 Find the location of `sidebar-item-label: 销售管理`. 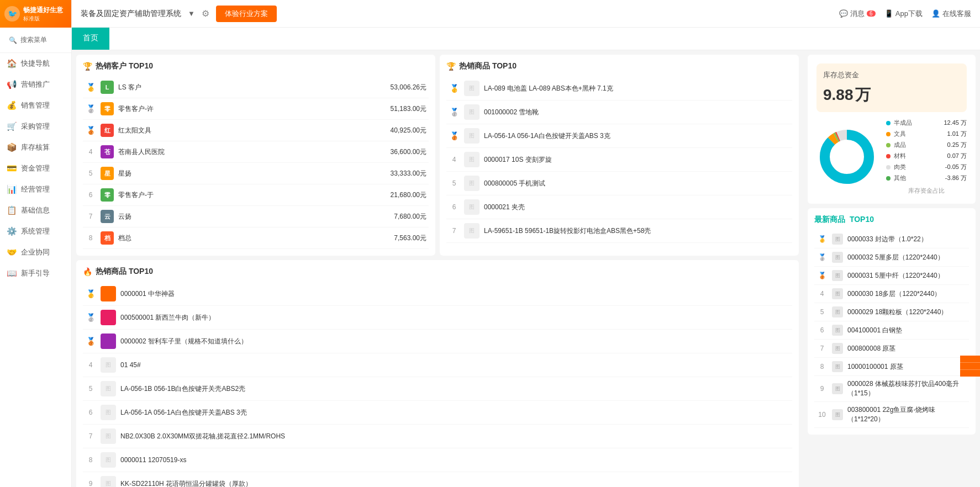

sidebar-item-label: 销售管理 is located at coordinates (35, 105).